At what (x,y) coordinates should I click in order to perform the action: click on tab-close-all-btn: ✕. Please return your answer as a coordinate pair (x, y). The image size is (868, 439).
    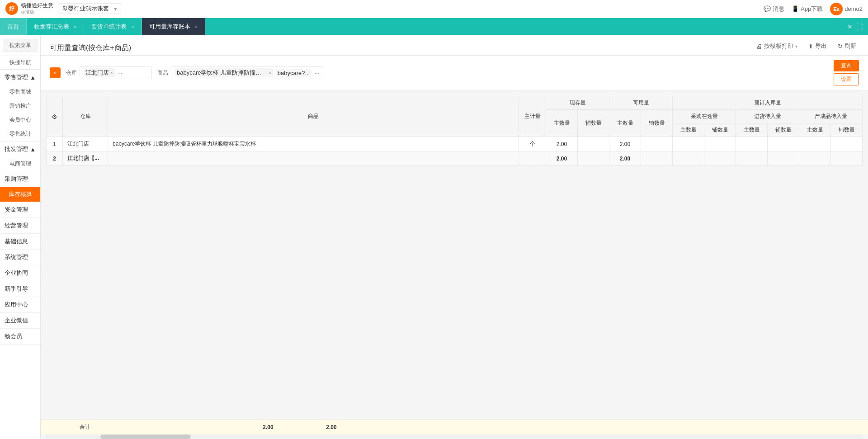
    Looking at the image, I should click on (850, 27).